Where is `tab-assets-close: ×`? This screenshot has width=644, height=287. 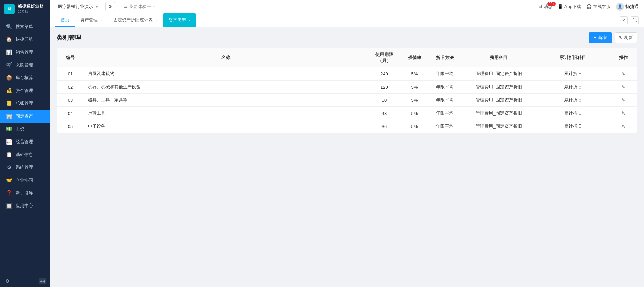
tab-assets-close: × is located at coordinates (101, 20).